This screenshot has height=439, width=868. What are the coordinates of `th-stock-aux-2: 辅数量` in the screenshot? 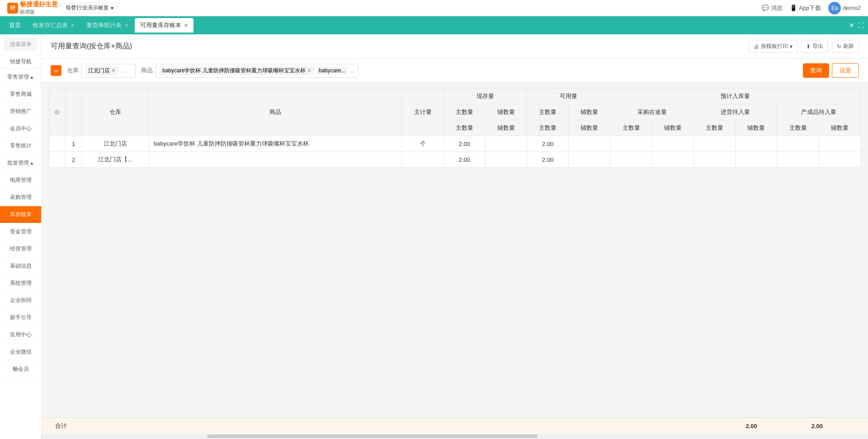 It's located at (506, 128).